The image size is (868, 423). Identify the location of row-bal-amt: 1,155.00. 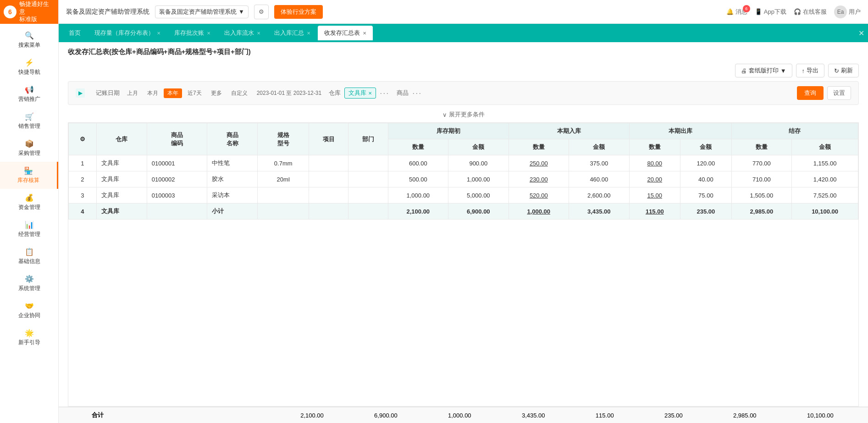
(825, 163).